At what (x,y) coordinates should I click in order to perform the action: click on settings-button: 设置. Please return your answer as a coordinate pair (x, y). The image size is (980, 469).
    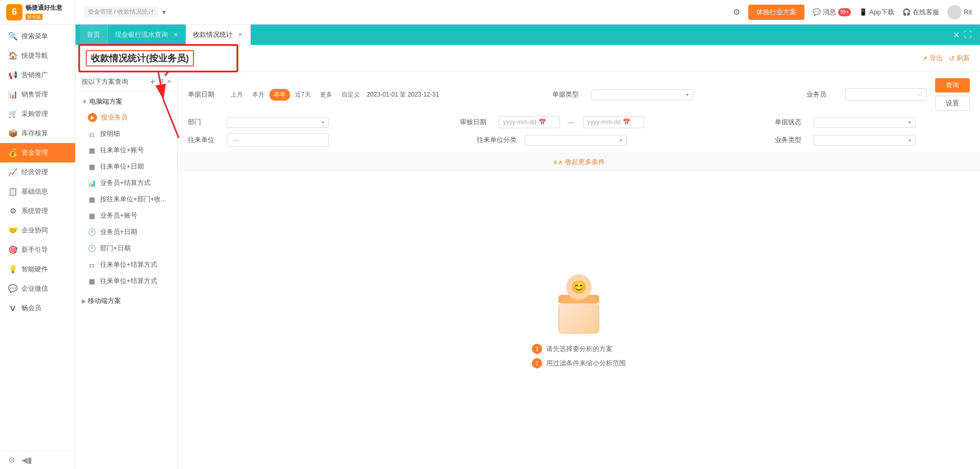
    Looking at the image, I should click on (952, 103).